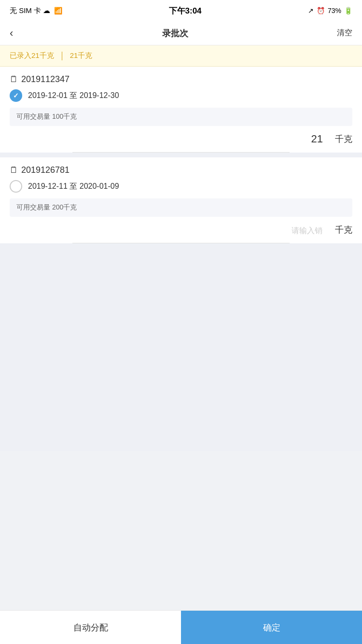  I want to click on status-right: ↗ ⏰ 73% 🔋, so click(330, 11).